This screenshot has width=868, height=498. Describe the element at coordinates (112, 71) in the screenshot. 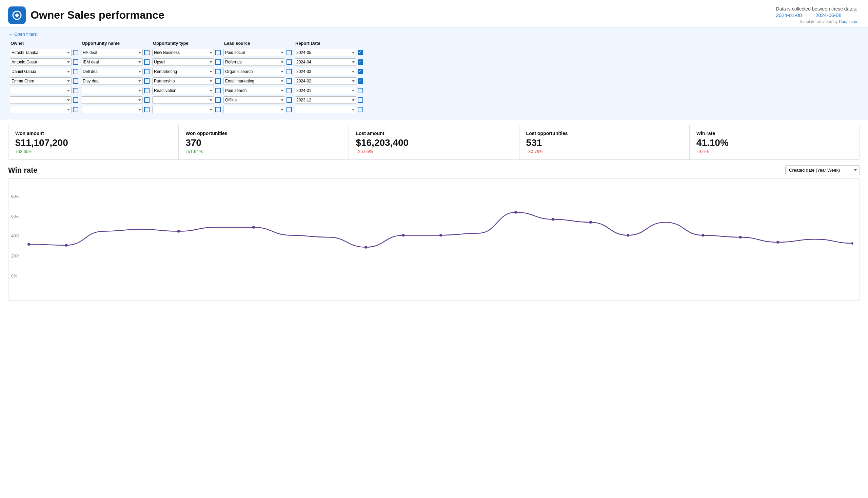

I see `filter-select: Dell deal` at that location.